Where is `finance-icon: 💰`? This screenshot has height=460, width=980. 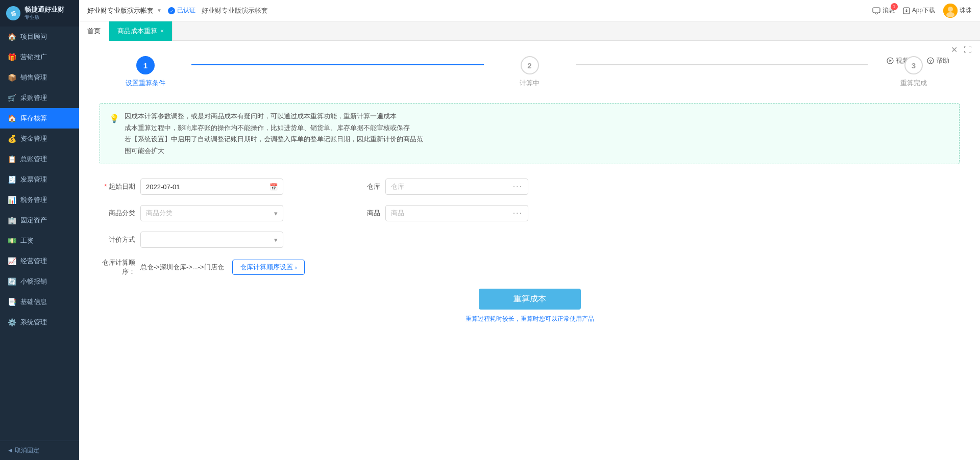
finance-icon: 💰 is located at coordinates (12, 139).